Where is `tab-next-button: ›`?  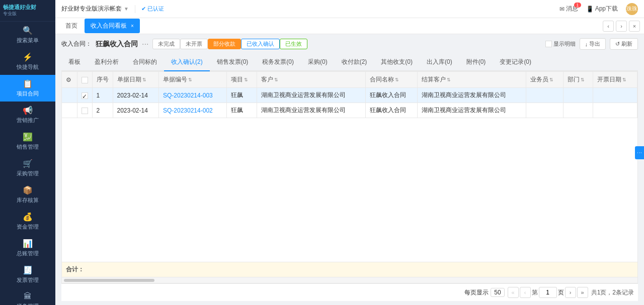
tab-next-button: › is located at coordinates (621, 26).